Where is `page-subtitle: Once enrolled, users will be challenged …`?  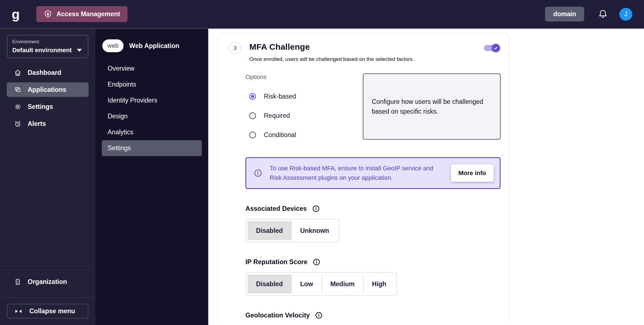 page-subtitle: Once enrolled, users will be challenged … is located at coordinates (332, 59).